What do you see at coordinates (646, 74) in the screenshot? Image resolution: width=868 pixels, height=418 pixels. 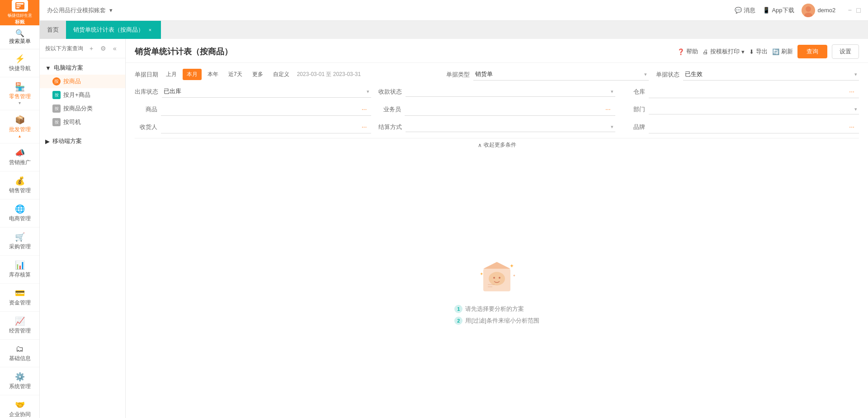 I see `doc-type-arrow: ▾` at bounding box center [646, 74].